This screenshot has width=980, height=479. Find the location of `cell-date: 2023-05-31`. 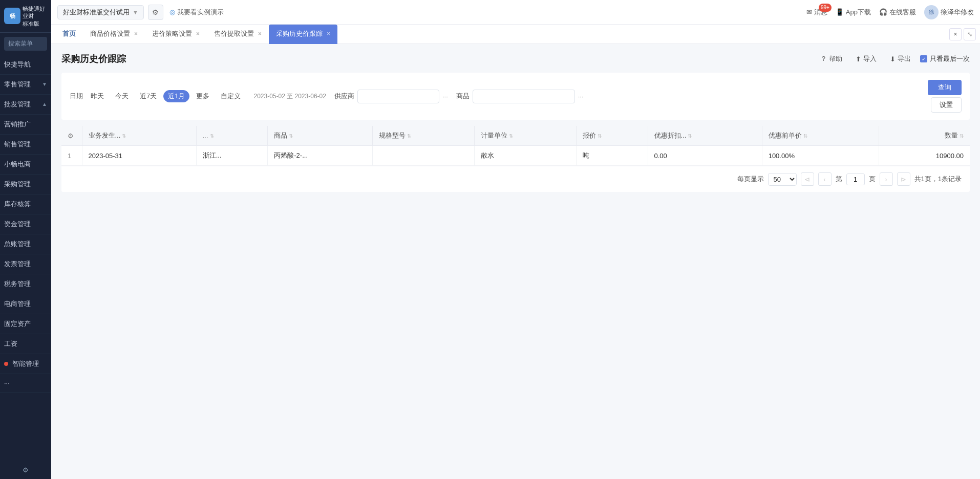

cell-date: 2023-05-31 is located at coordinates (139, 156).